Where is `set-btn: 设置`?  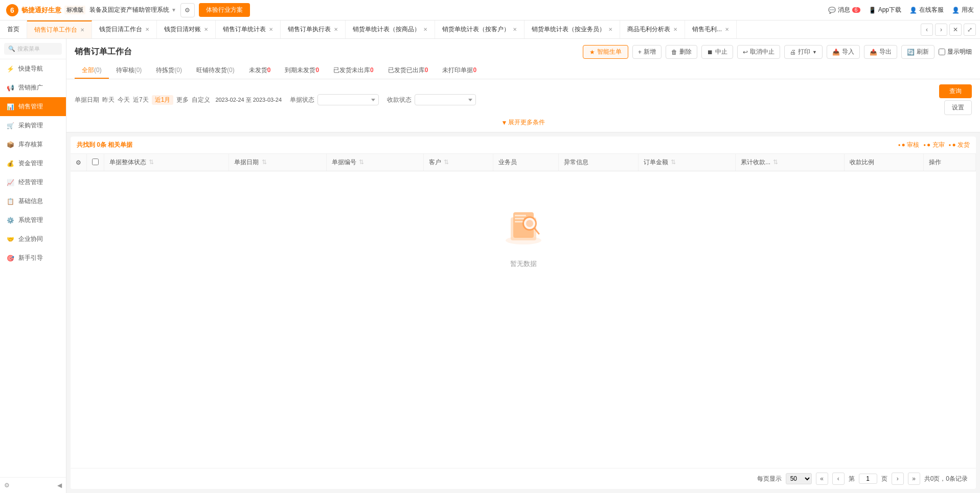 set-btn: 设置 is located at coordinates (958, 107).